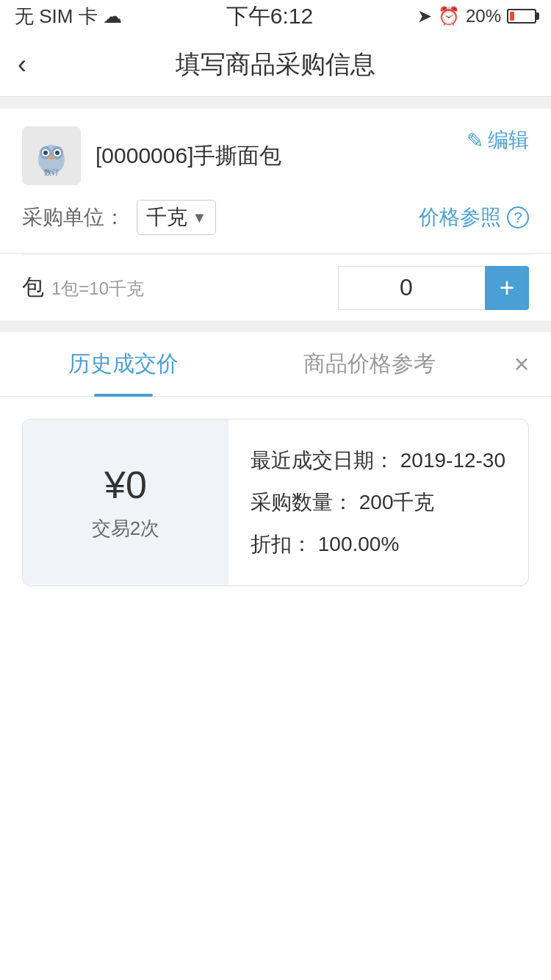  I want to click on quantity-section: 包 1包=10千克 +, so click(276, 287).